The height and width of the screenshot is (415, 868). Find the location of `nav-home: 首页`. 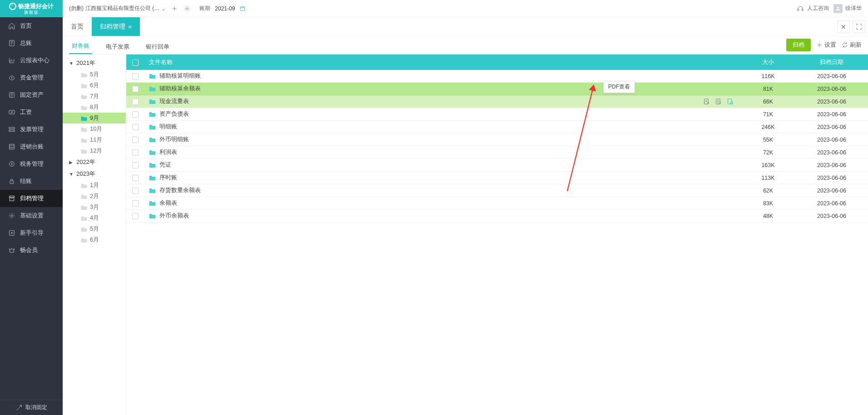

nav-home: 首页 is located at coordinates (31, 26).